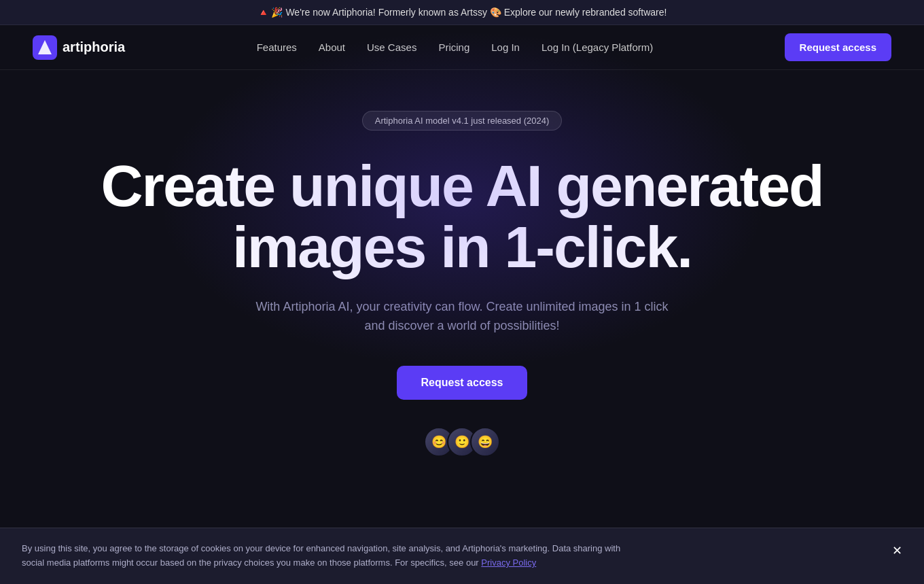 The image size is (924, 584). I want to click on nav-features: Features, so click(277, 48).